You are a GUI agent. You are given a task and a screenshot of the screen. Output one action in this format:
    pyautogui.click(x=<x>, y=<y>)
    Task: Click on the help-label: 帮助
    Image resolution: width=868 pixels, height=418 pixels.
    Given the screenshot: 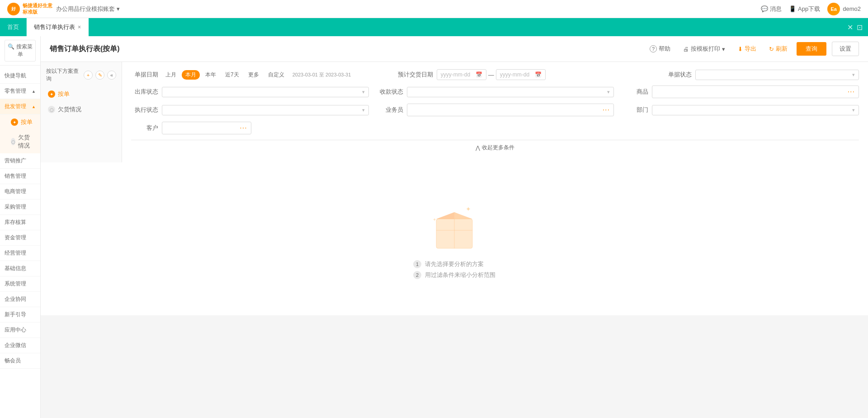 What is the action you would take?
    pyautogui.click(x=665, y=49)
    